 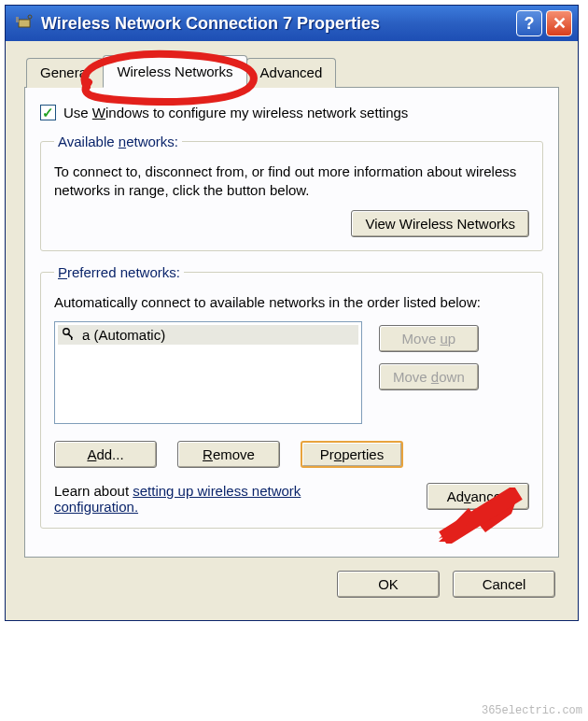 What do you see at coordinates (118, 142) in the screenshot?
I see `available-networks-legend: Available networks:` at bounding box center [118, 142].